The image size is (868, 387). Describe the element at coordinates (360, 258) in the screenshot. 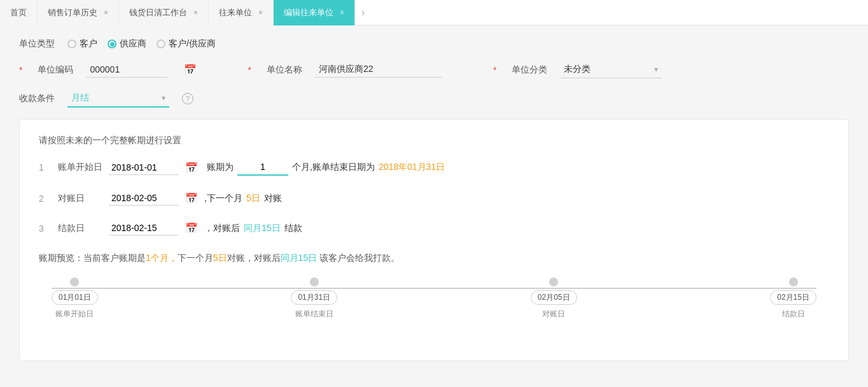

I see `preview-text3: 该客户会给我打款。` at that location.